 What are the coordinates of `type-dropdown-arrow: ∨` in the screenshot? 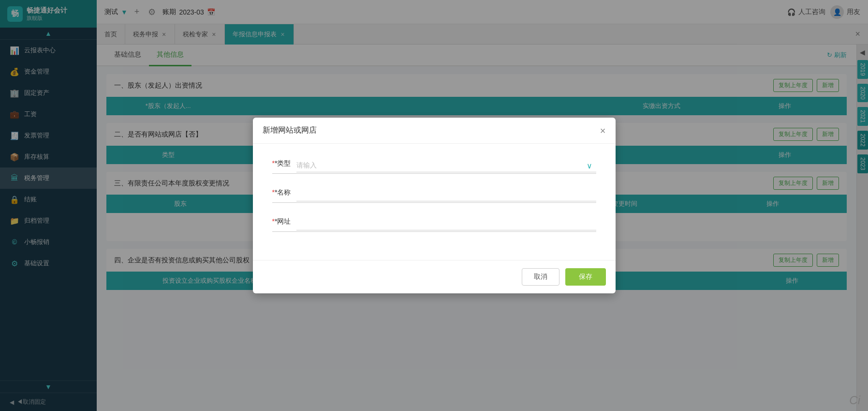 It's located at (589, 166).